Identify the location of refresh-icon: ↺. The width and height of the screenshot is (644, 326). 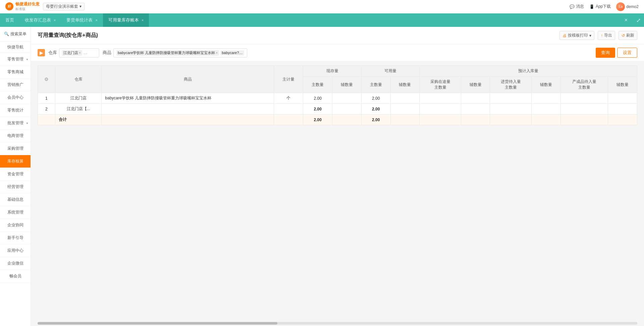
(623, 36).